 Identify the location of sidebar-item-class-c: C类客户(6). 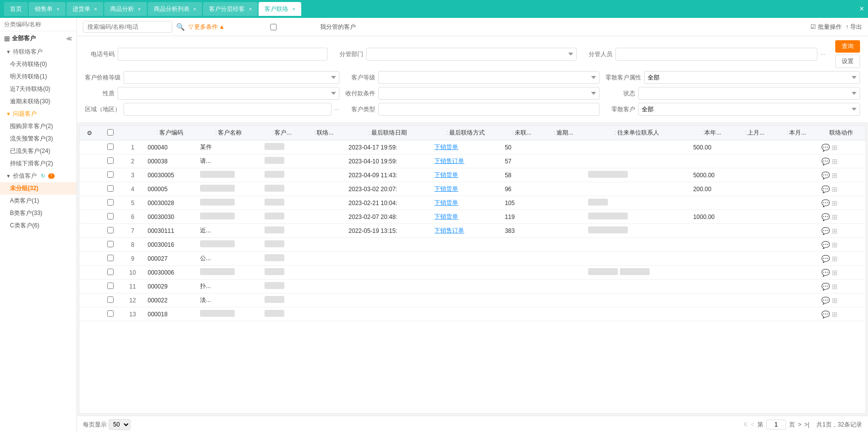
(38, 225).